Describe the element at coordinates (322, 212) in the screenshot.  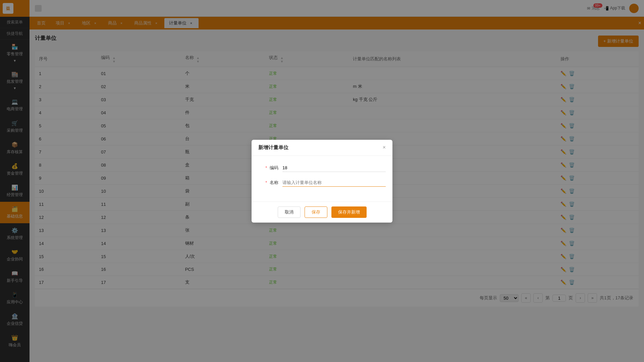
I see `modal-footer: 取消 保存 保存并新增` at that location.